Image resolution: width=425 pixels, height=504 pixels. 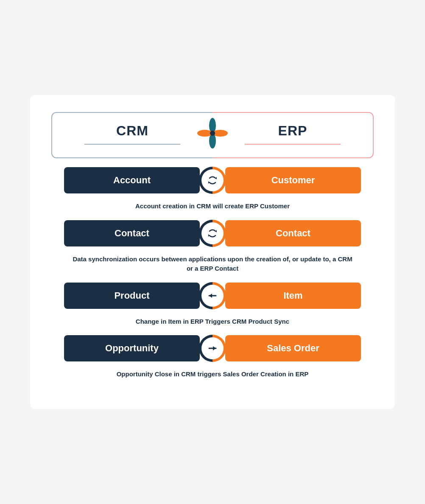 What do you see at coordinates (212, 233) in the screenshot?
I see `sync-row-contact-contact: Contact Contact` at bounding box center [212, 233].